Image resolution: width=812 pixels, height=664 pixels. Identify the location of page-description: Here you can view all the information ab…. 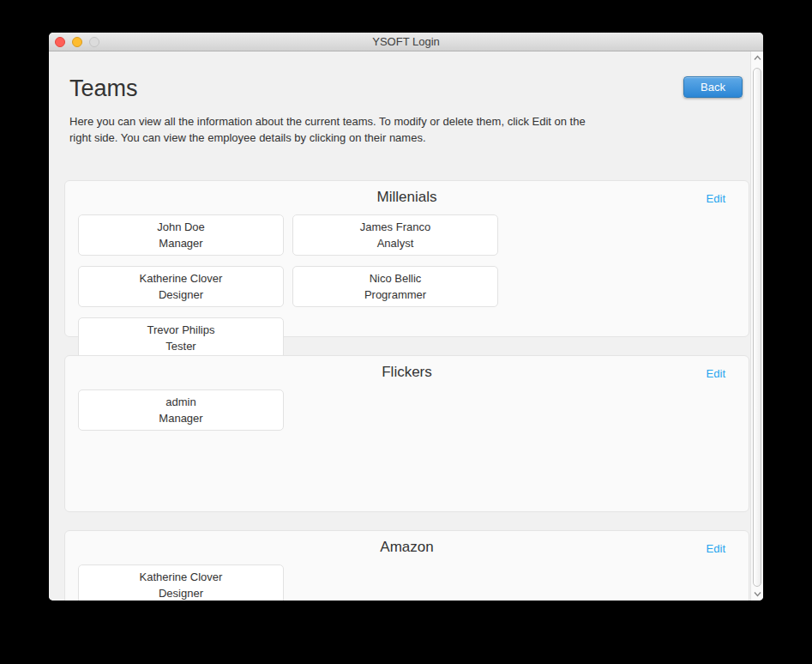
(417, 130).